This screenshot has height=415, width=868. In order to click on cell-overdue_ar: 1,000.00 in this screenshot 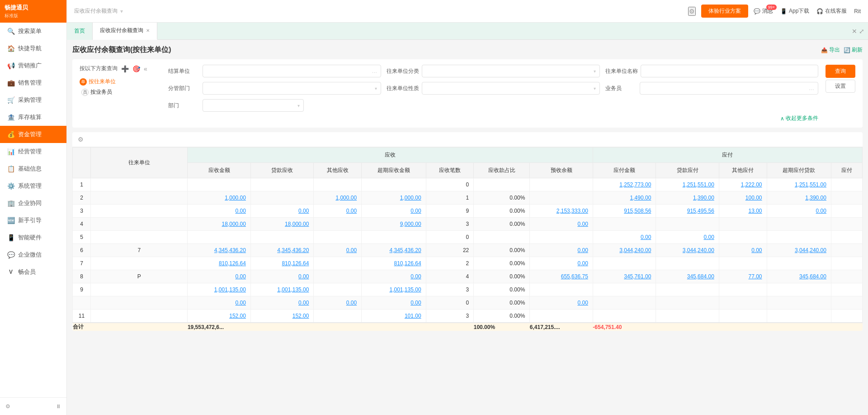, I will do `click(394, 198)`.